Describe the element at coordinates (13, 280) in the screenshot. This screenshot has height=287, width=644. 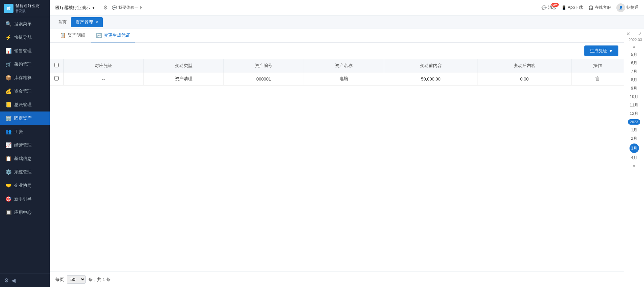
I see `collapse-button: ◀` at that location.